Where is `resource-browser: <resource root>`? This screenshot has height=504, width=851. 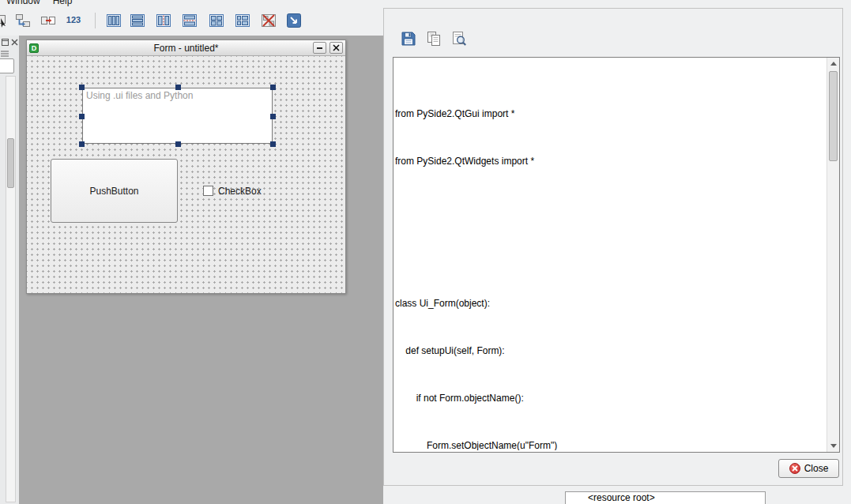 resource-browser: <resource root> is located at coordinates (665, 498).